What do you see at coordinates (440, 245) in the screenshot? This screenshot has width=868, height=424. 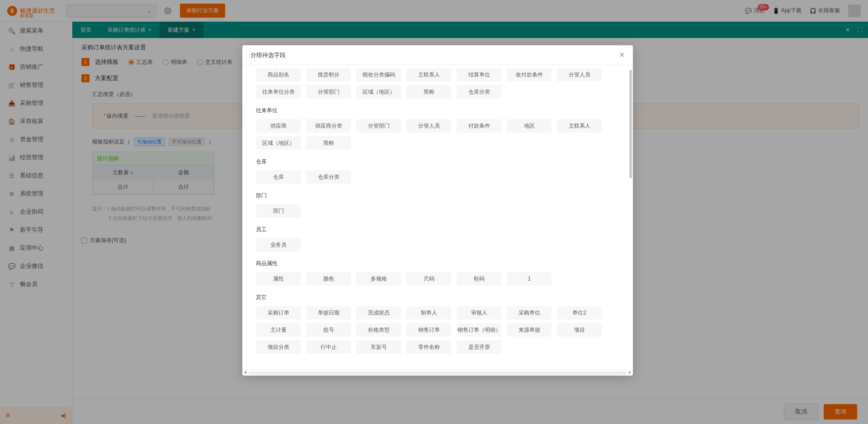 I see `field-row: 业务员` at bounding box center [440, 245].